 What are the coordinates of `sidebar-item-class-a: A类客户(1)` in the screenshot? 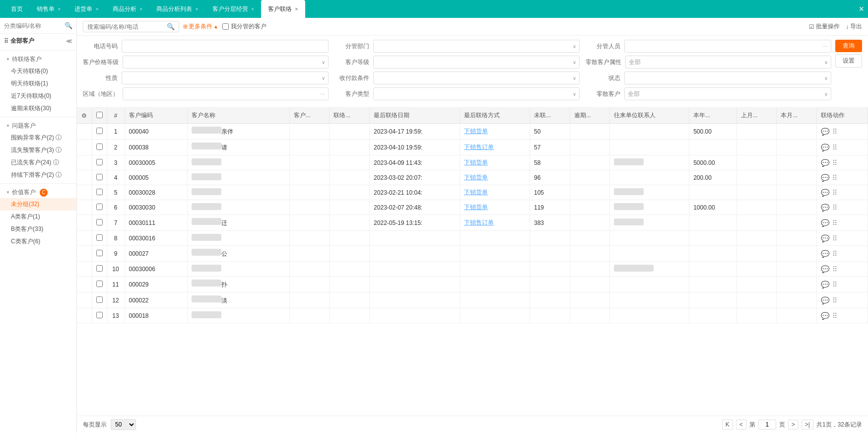 It's located at (38, 216).